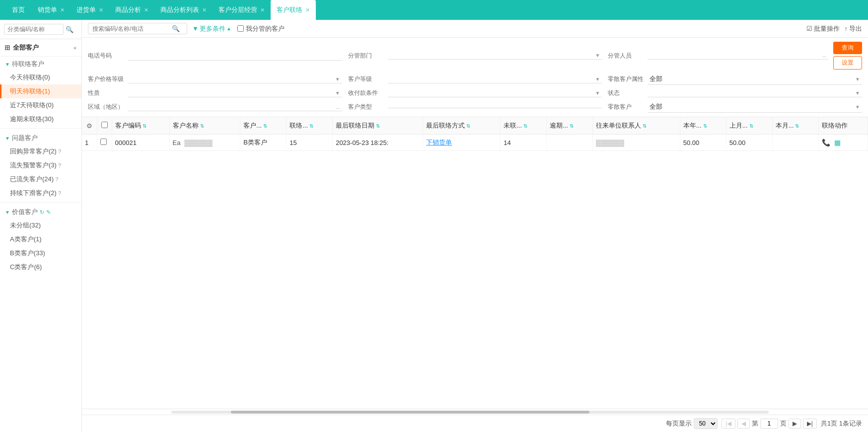 The image size is (868, 432). Describe the element at coordinates (41, 226) in the screenshot. I see `sidebar: 🔍 全部客户 « ▼ 待联络客户 今天待联络(0) 明天待联络(1) 近7天待联…` at that location.